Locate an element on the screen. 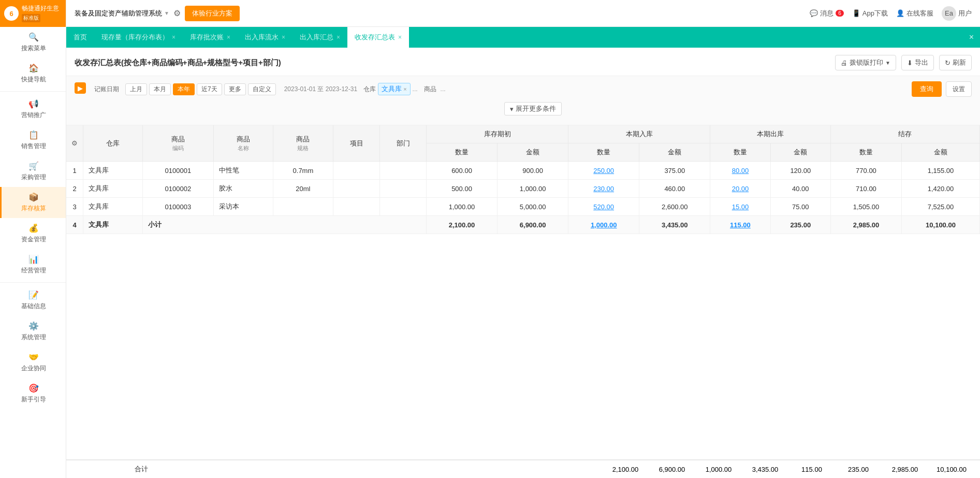  warehouse-tag-text: 文具库 is located at coordinates (391, 89).